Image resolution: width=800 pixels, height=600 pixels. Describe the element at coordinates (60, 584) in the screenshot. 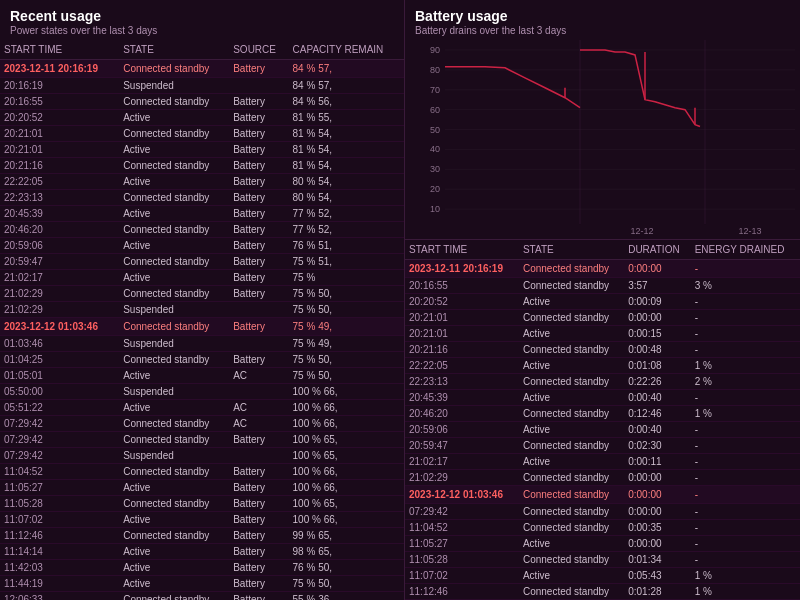

I see `cell-time: 11:44:19` at that location.